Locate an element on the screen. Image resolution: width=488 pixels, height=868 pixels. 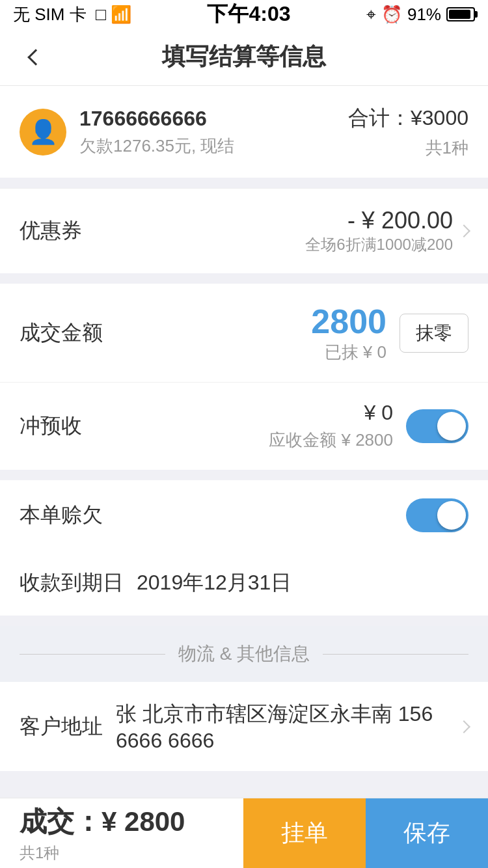
battery-icon is located at coordinates (461, 14).